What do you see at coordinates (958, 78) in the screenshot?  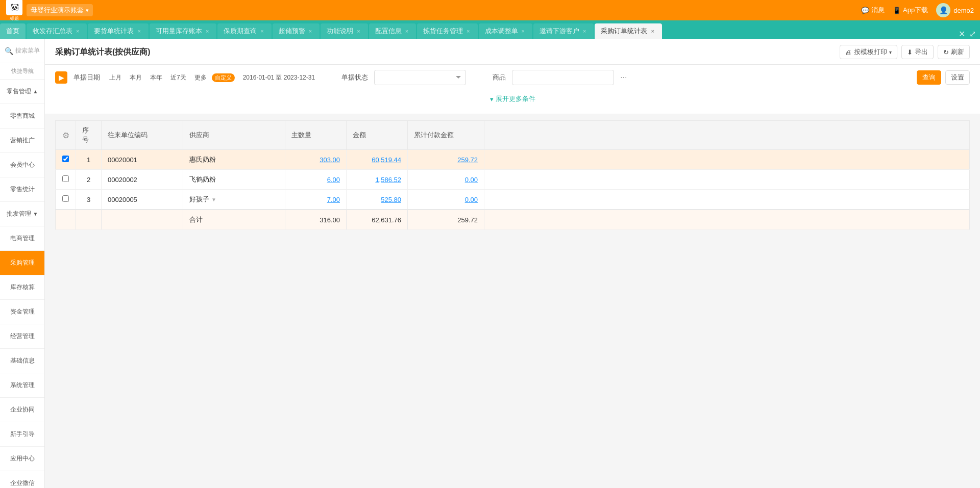 I see `settings-button: 设置` at bounding box center [958, 78].